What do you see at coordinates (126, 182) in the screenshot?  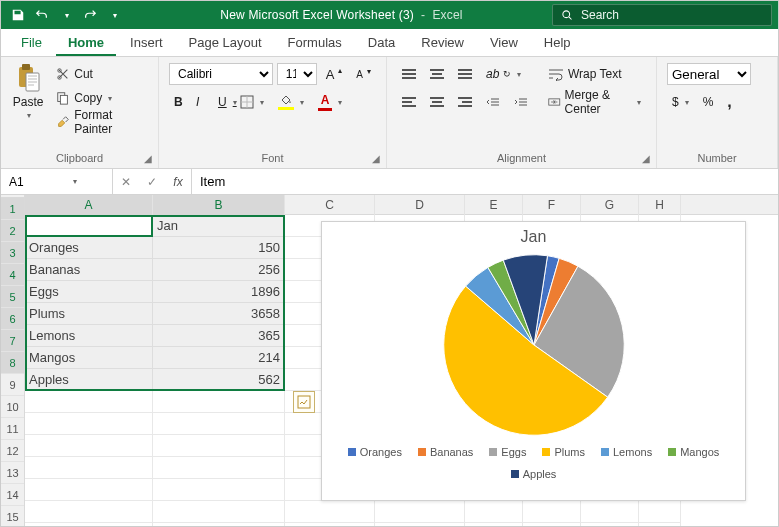 I see `cancel-edit-button: ✕` at bounding box center [126, 182].